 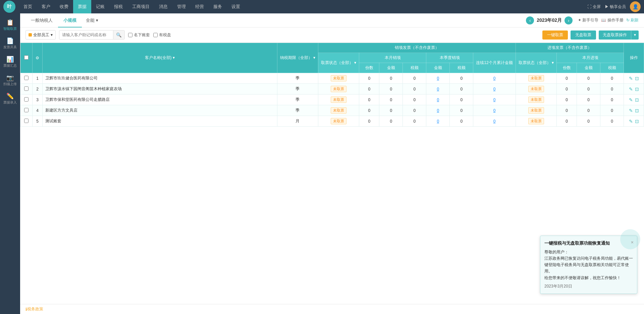 What do you see at coordinates (415, 68) in the screenshot?
I see `sales-month-tax-header: 税额` at bounding box center [415, 68].